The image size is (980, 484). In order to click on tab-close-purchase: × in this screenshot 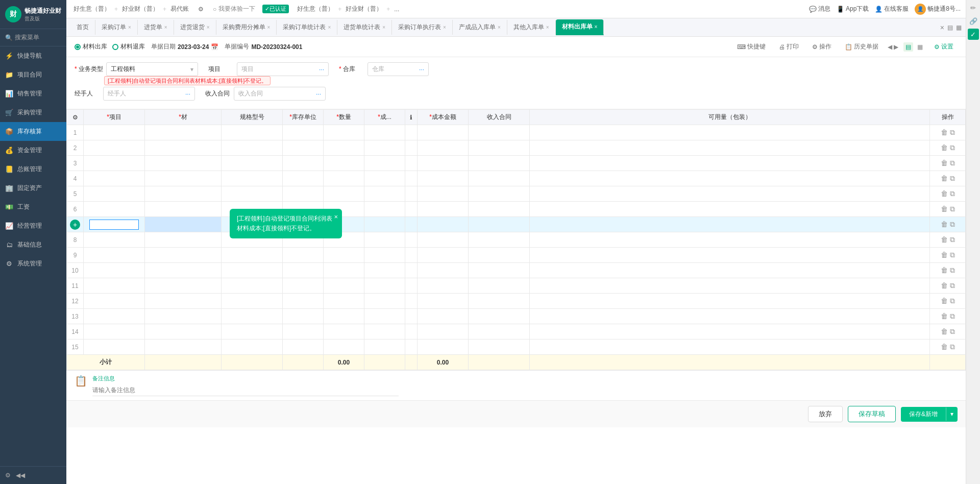, I will do `click(130, 28)`.